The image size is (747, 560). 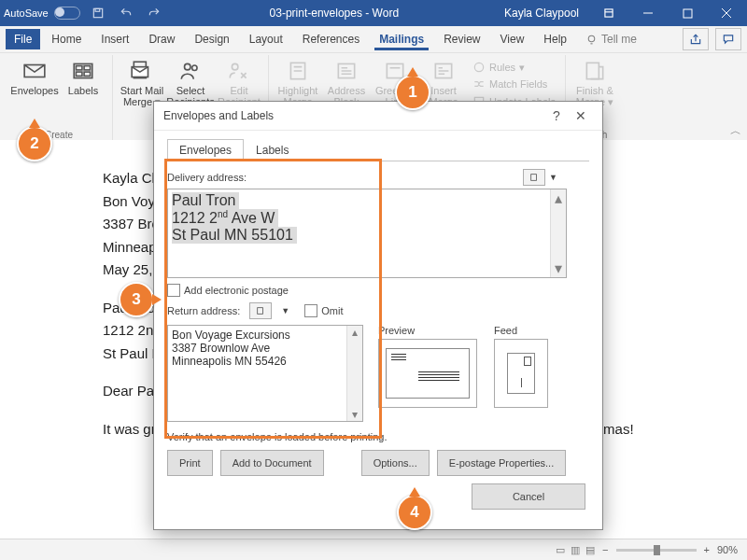 What do you see at coordinates (190, 463) in the screenshot?
I see `print-button: Print` at bounding box center [190, 463].